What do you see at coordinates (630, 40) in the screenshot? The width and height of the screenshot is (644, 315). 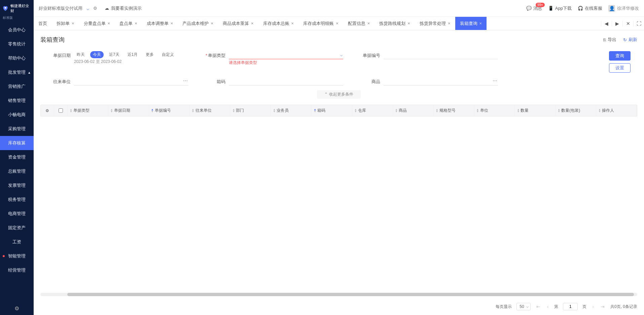 I see `refresh-button: ↻刷新` at bounding box center [630, 40].